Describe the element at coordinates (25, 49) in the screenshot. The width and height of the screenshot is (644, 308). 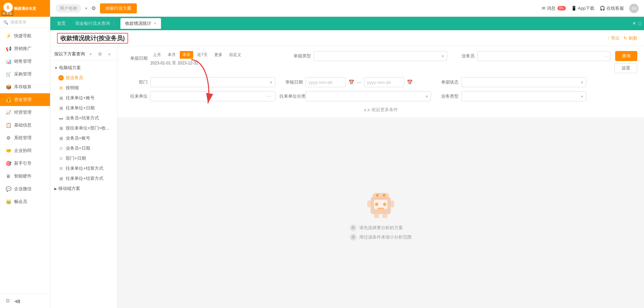
I see `sidebar-item-marketing: 📢 营销推广` at that location.